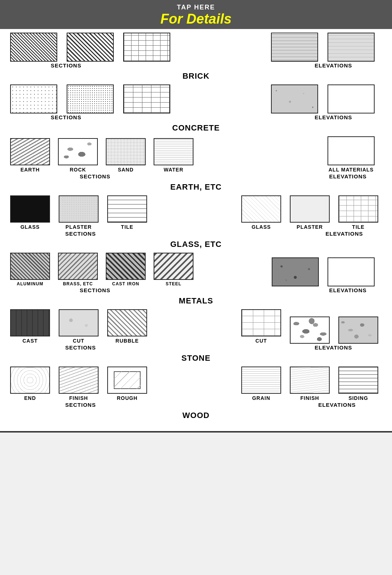 This screenshot has width=392, height=575. Describe the element at coordinates (30, 398) in the screenshot. I see `wood-end-label: END` at that location.